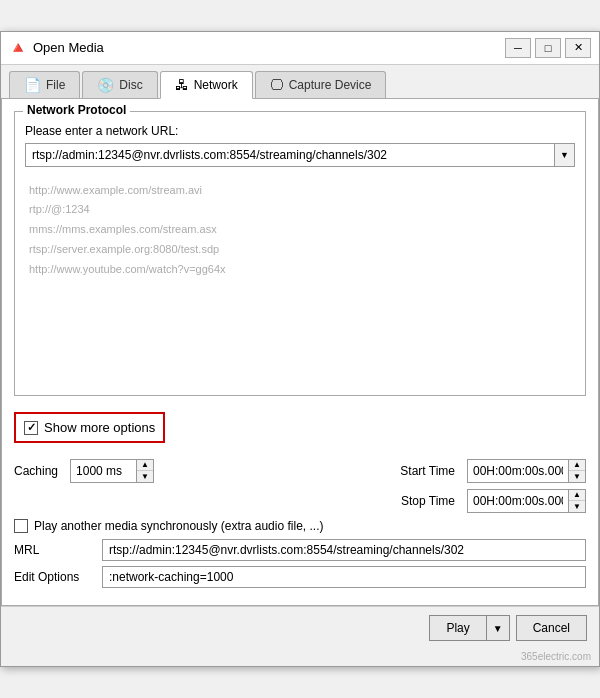  What do you see at coordinates (498, 628) in the screenshot?
I see `play-dropdown-button: ▼` at bounding box center [498, 628].